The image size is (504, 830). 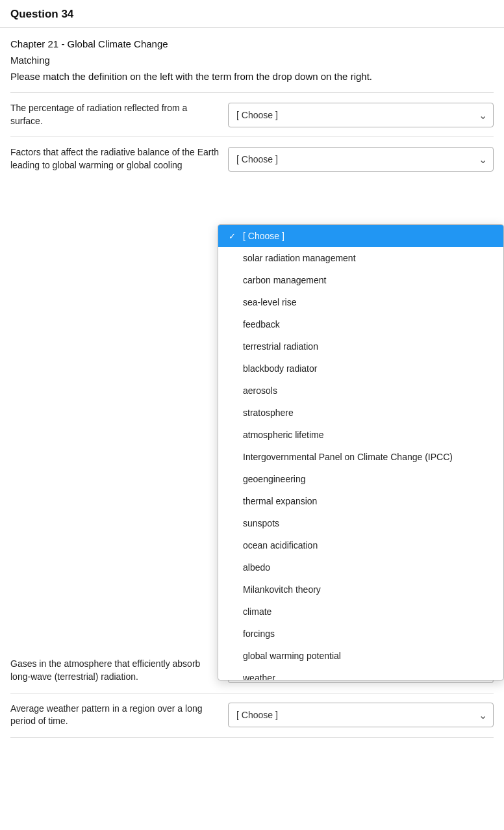 I want to click on select-wrapper-1: [ Choose ] ⌄, so click(x=361, y=115).